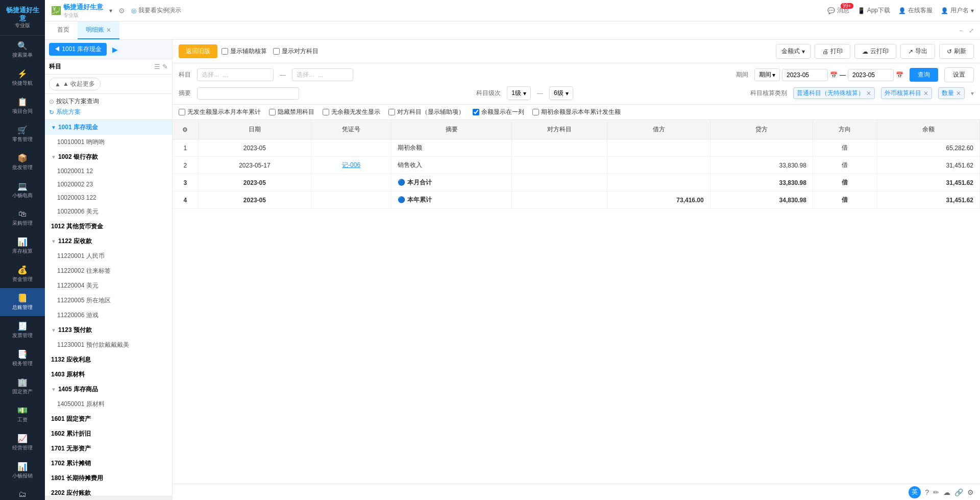 This screenshot has width=980, height=500. What do you see at coordinates (22, 471) in the screenshot?
I see `sidebar-nav-report: 📊 小畅报销` at bounding box center [22, 471].